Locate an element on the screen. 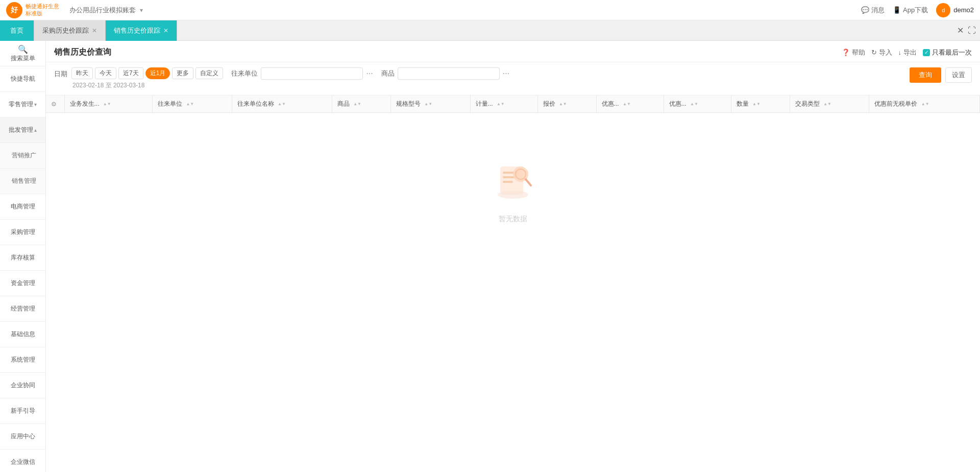 The width and height of the screenshot is (980, 472). sort-discount1-icon: ▲▼ is located at coordinates (627, 104).